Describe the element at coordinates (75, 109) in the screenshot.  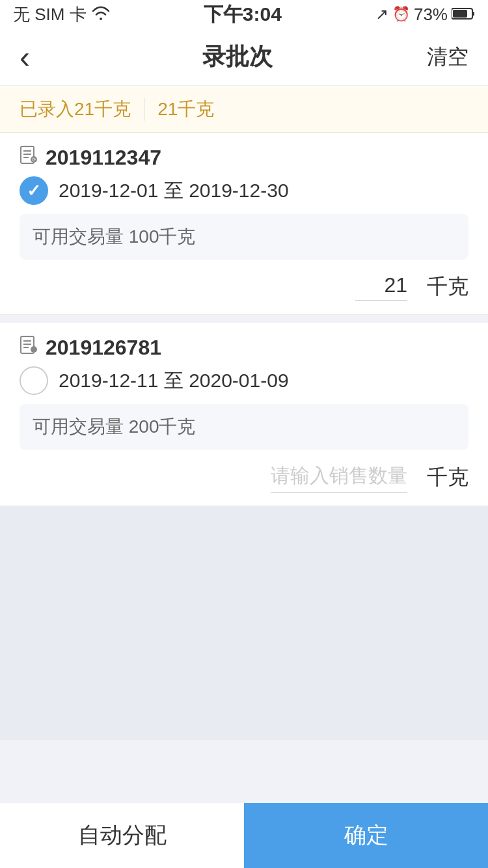
I see `summary-entered-label: 已录入21千克` at that location.